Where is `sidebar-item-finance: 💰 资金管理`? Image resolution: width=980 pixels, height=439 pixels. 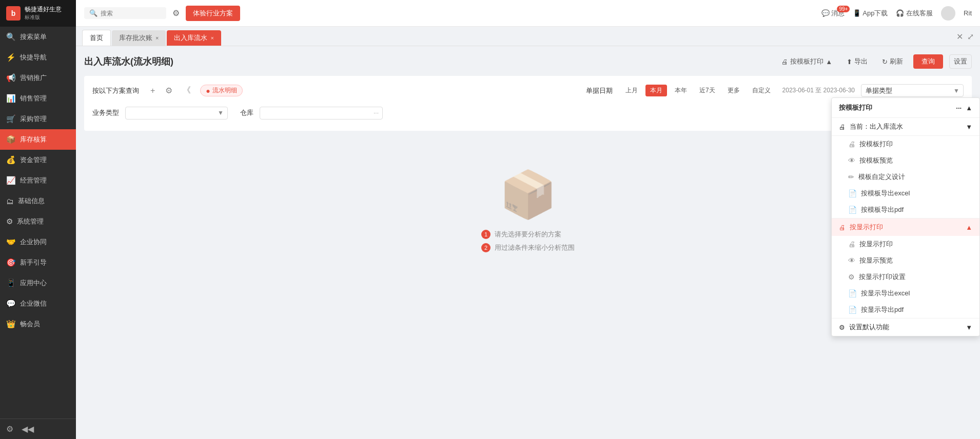
sidebar-item-finance: 💰 资金管理 is located at coordinates (38, 160).